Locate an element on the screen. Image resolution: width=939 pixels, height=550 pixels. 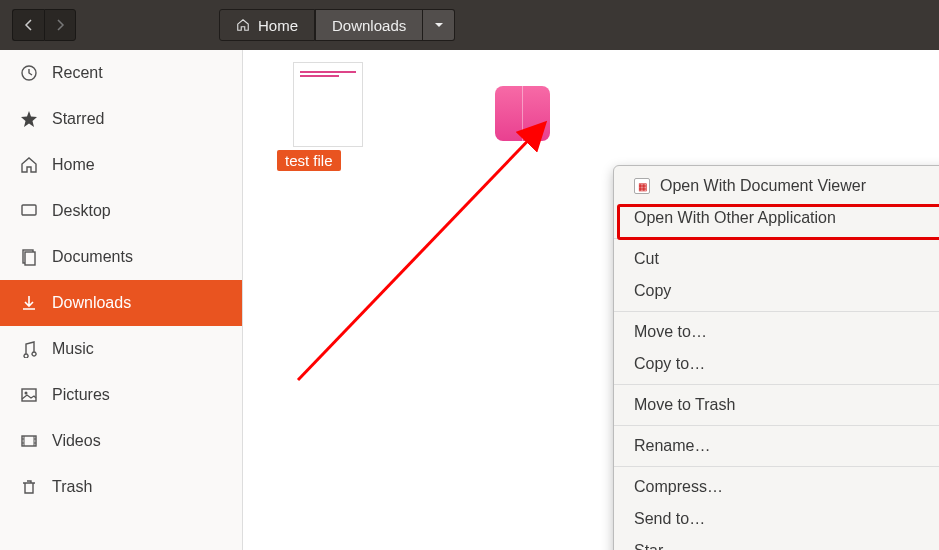
forward-button is located at coordinates (60, 25).